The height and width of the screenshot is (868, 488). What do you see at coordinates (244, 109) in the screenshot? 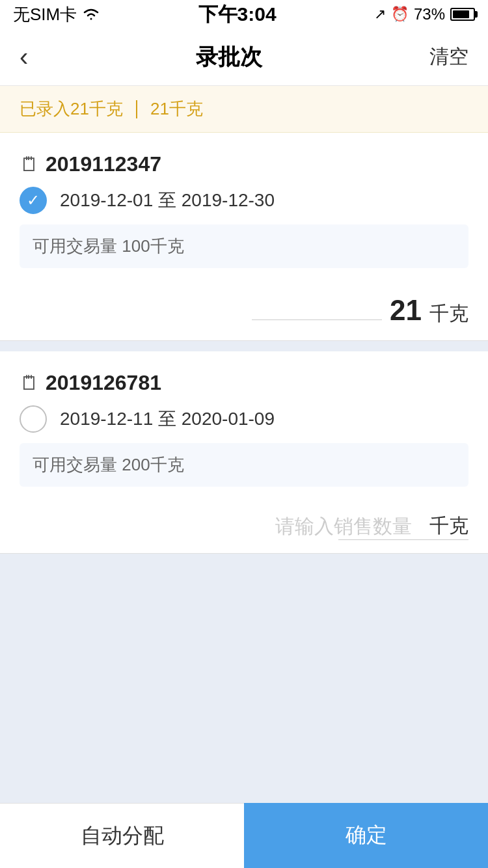
I see `info-banner: 已录入21千克 21千克` at bounding box center [244, 109].